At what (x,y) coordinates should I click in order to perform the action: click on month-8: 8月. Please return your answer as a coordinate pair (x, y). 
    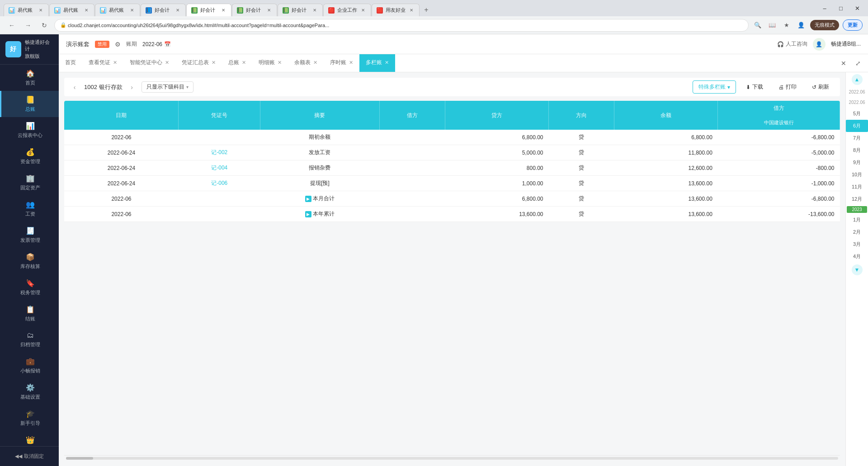
    Looking at the image, I should click on (857, 150).